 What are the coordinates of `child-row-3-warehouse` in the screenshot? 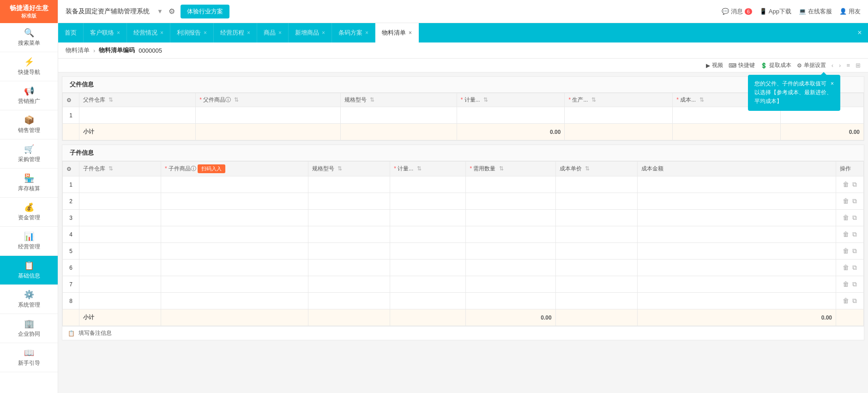 It's located at (120, 218).